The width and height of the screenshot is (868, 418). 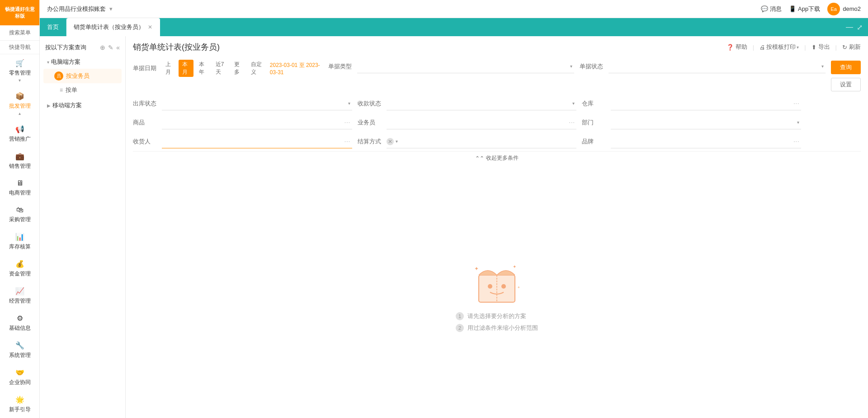 I want to click on sidebar-item-finance: 💰 资金管理, so click(x=20, y=269).